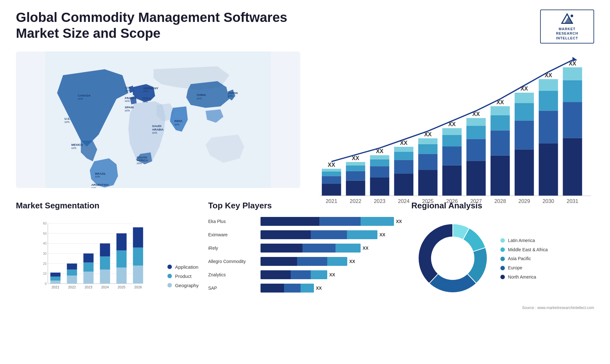 The height and width of the screenshot is (364, 610). I want to click on svg-text: CHINA, so click(201, 95).